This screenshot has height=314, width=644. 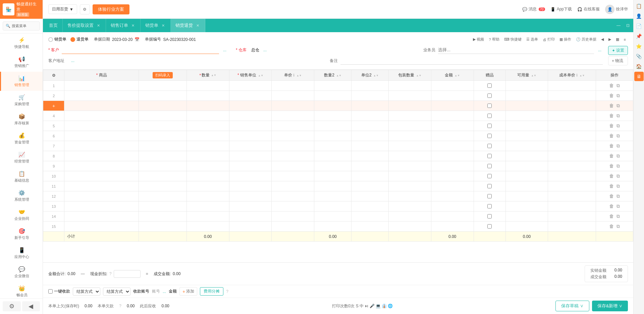 I want to click on delete-icon-11: 🗑, so click(x=611, y=186).